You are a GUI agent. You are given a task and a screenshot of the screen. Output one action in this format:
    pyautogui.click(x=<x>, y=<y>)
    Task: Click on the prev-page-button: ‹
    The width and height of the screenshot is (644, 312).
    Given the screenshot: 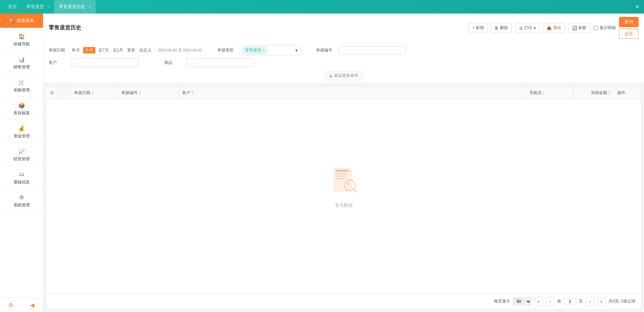 What is the action you would take?
    pyautogui.click(x=550, y=302)
    